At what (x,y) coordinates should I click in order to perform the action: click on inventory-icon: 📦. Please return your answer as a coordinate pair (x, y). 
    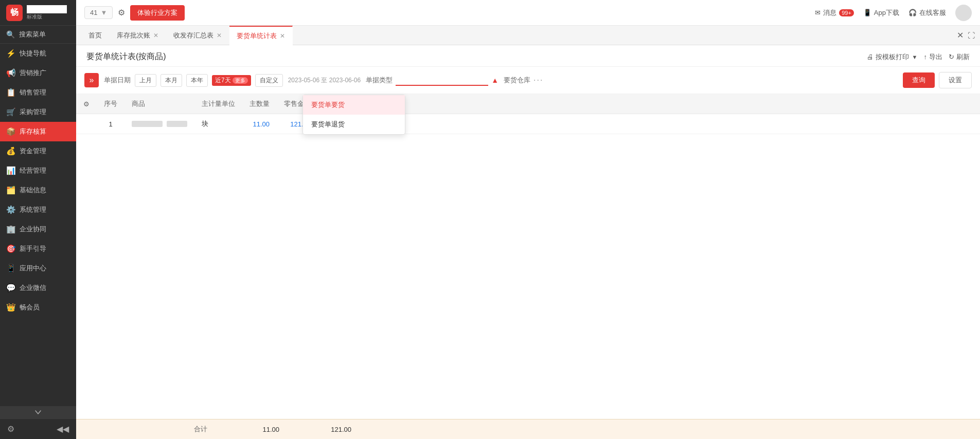
    Looking at the image, I should click on (11, 132).